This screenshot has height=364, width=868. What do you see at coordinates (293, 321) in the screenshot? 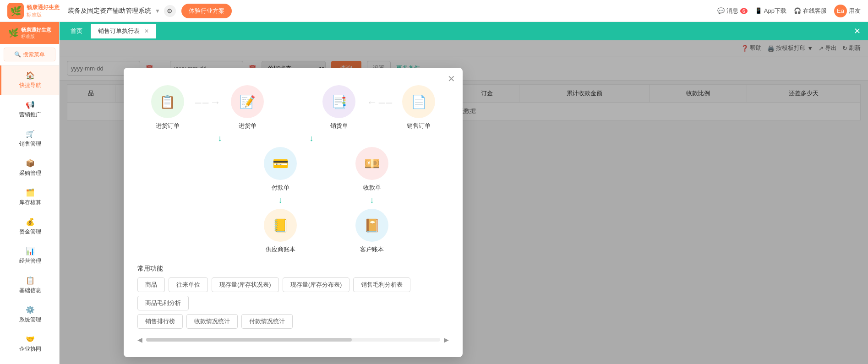
I see `func-buttons-row-2: 销售排行榜 收款情况统计 付款情况统计` at bounding box center [293, 321].